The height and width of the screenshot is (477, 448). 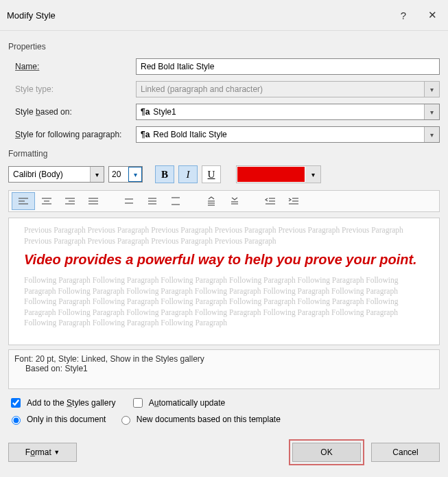 What do you see at coordinates (211, 174) in the screenshot?
I see `underline-button: U` at bounding box center [211, 174].